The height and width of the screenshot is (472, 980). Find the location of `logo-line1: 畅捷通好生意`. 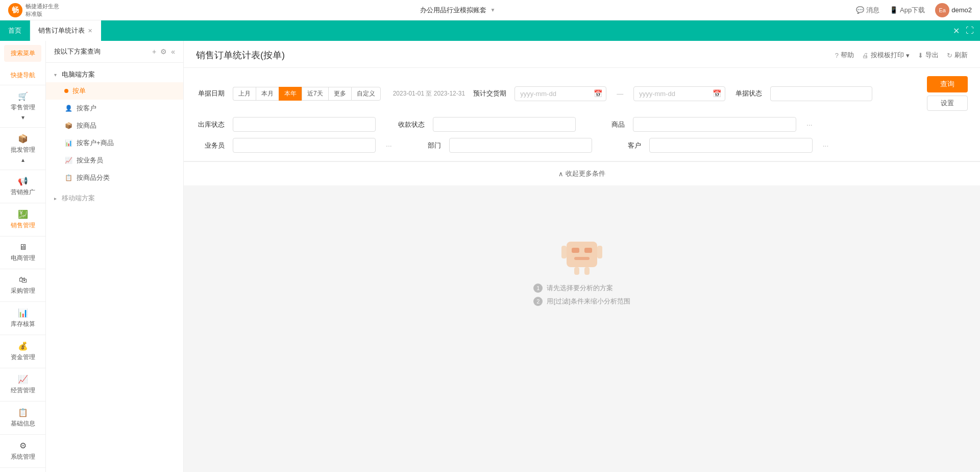

logo-line1: 畅捷通好生意 is located at coordinates (42, 6).